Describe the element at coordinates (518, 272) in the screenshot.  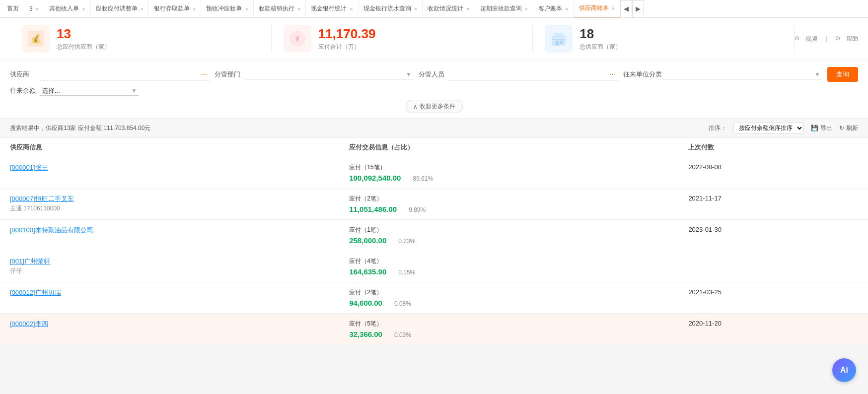
I see `payable-amount-row: 164,635.90 0.15%` at that location.